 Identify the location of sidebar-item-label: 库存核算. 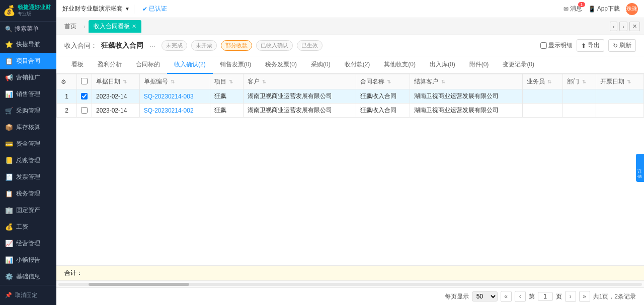
(28, 128).